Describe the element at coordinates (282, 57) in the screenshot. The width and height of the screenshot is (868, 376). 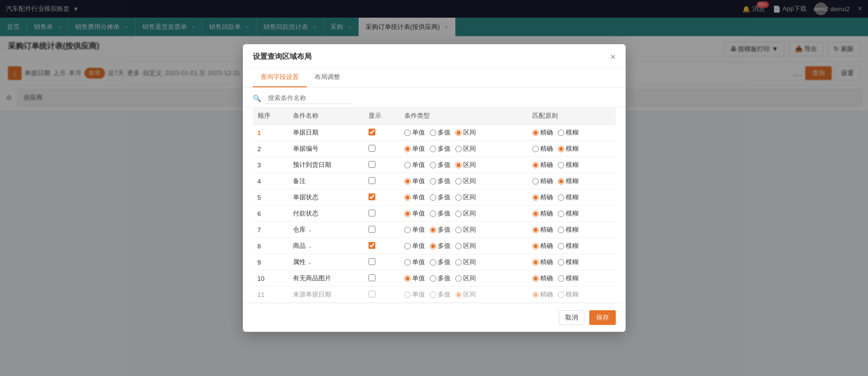
I see `dialog-title: 设置查询区域布局` at that location.